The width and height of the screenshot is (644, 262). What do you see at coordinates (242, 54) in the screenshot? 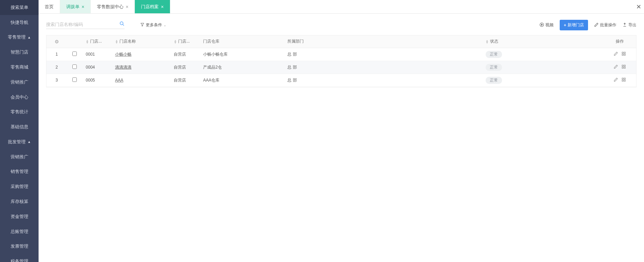
I see `cell-warehouse: 小畅小畅仓库` at bounding box center [242, 54].